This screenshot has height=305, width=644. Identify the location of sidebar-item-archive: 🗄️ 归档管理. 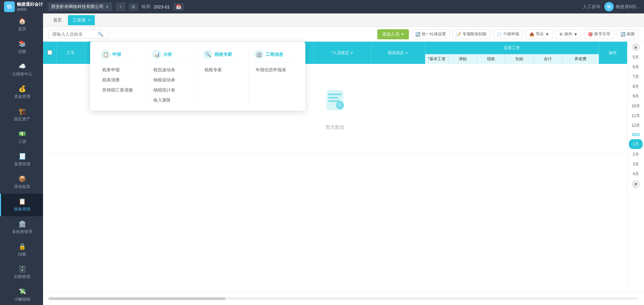
(22, 272).